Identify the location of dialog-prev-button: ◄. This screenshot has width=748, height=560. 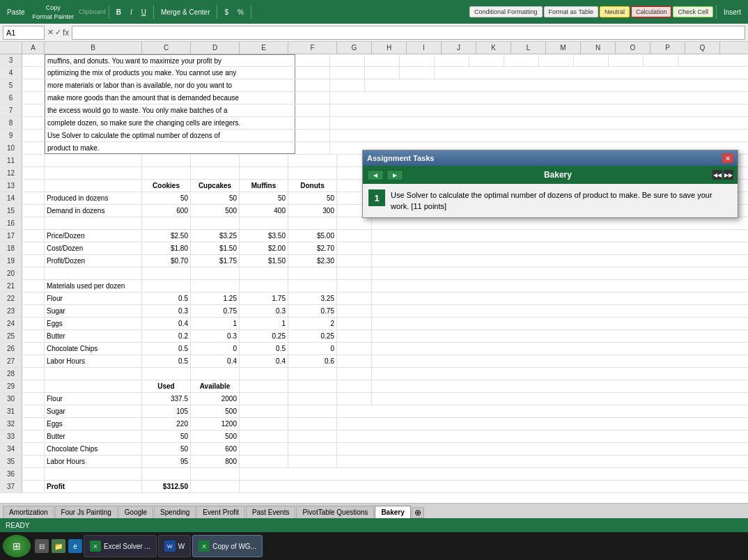
(375, 176).